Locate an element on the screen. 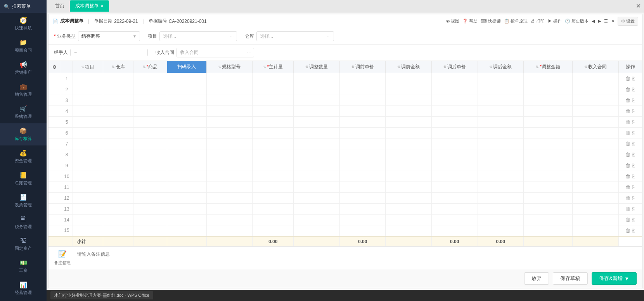 The width and height of the screenshot is (644, 301). sidebar-item-payroll: 💵 工资 is located at coordinates (23, 266).